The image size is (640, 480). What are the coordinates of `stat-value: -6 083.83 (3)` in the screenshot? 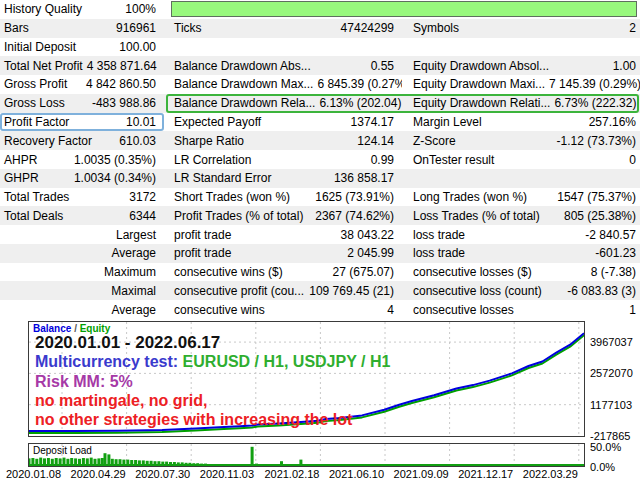 It's located at (602, 291).